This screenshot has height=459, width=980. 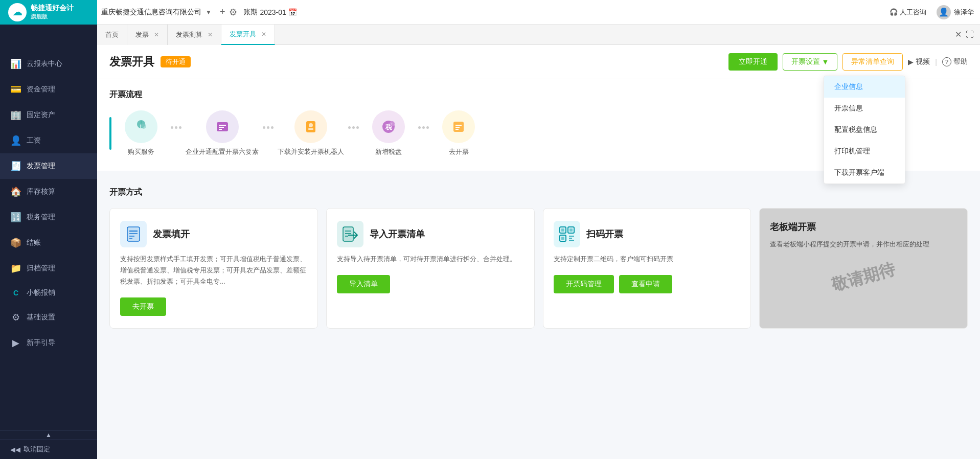 What do you see at coordinates (539, 192) in the screenshot?
I see `methods-section-title: 开票方式` at bounding box center [539, 192].